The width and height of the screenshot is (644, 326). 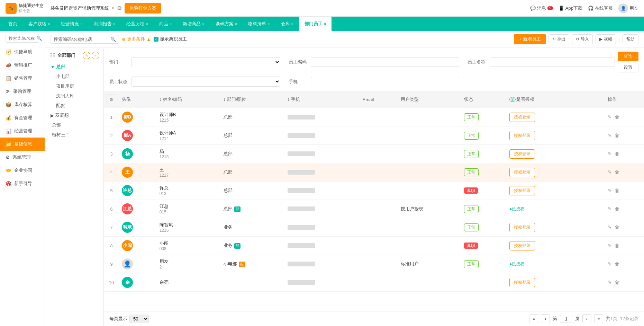 What do you see at coordinates (22, 131) in the screenshot?
I see `sidebar-item-operations: 📊 经营管理` at bounding box center [22, 131].